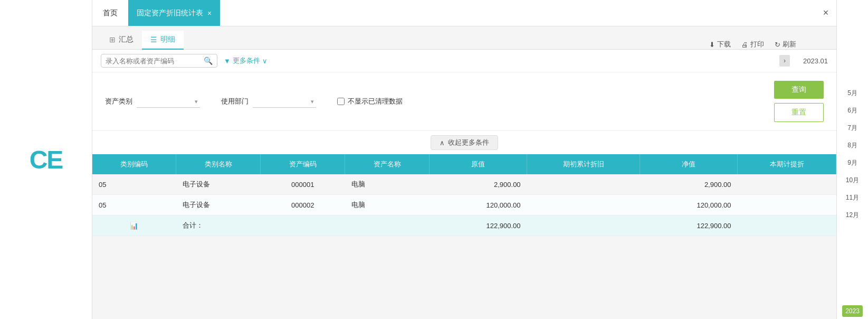 This screenshot has width=868, height=319. Describe the element at coordinates (478, 185) in the screenshot. I see `cell-original-value: 2,900.00` at that location.